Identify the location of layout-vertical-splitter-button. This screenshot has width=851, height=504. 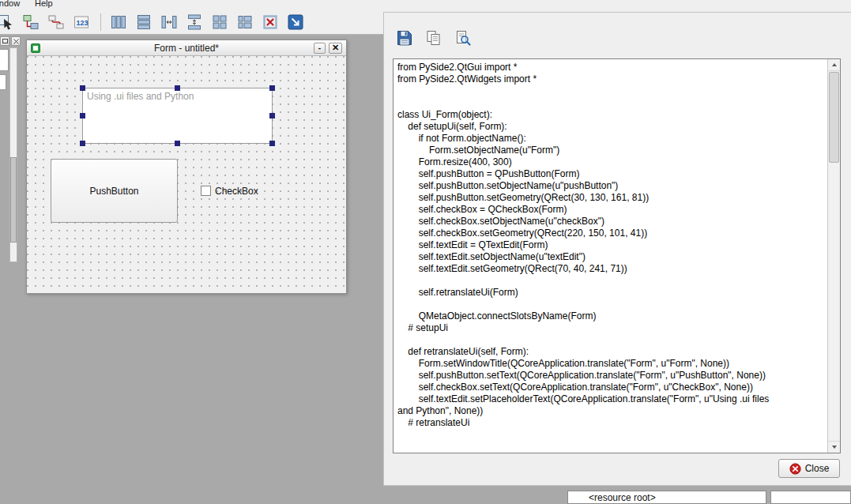
(194, 22).